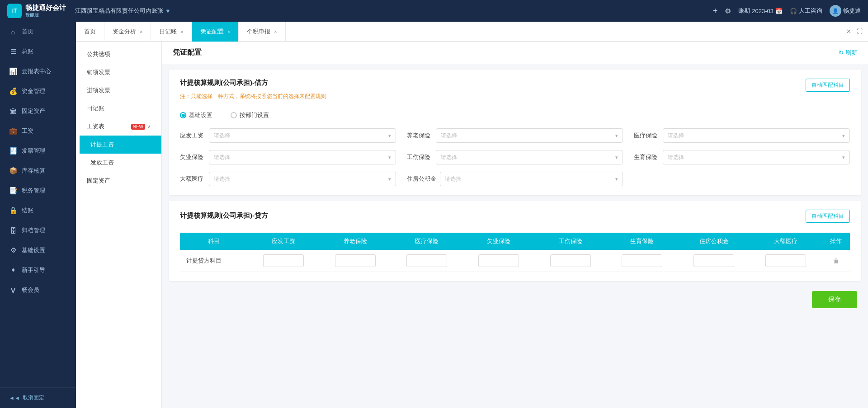 The width and height of the screenshot is (868, 408). Describe the element at coordinates (786, 261) in the screenshot. I see `row-large-medical-input` at that location.